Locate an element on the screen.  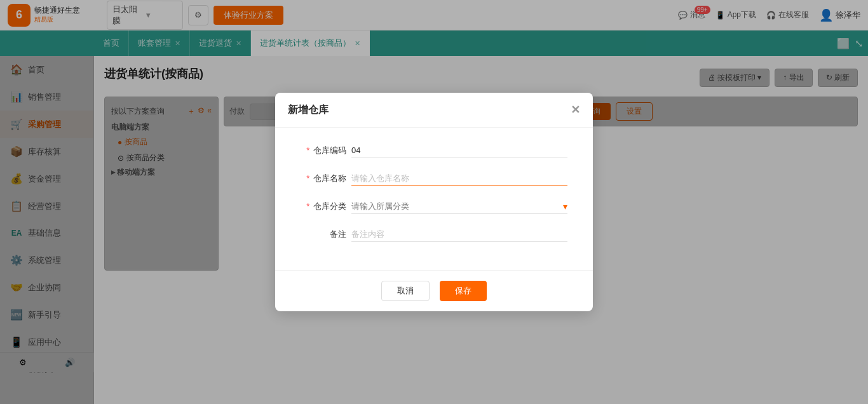
category-dropdown-arrow: ▾ is located at coordinates (566, 206).